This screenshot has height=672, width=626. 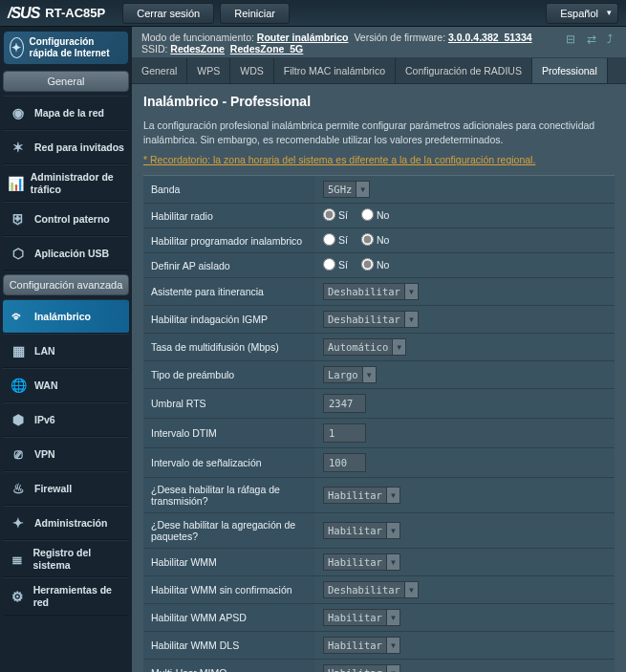 What do you see at coordinates (18, 385) in the screenshot?
I see `nav-icon: 🌐` at bounding box center [18, 385].